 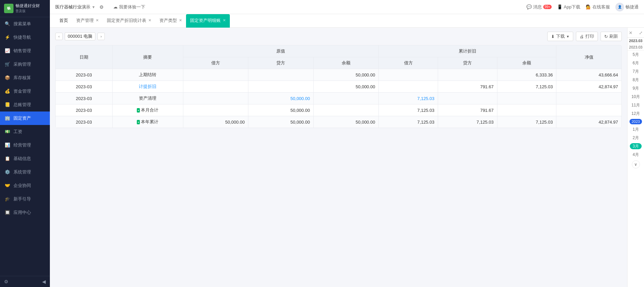 I want to click on company-name: 医疗器械行业演示, so click(x=73, y=7).